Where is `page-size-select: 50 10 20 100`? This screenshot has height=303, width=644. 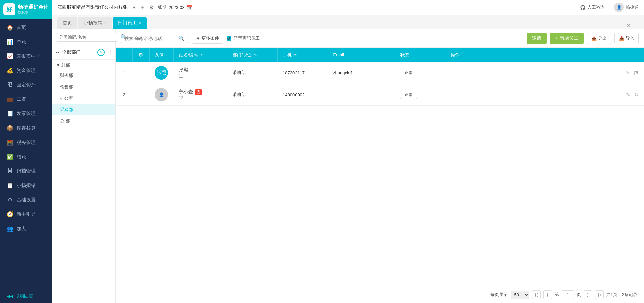
page-size-select: 50 10 20 100 is located at coordinates (520, 295).